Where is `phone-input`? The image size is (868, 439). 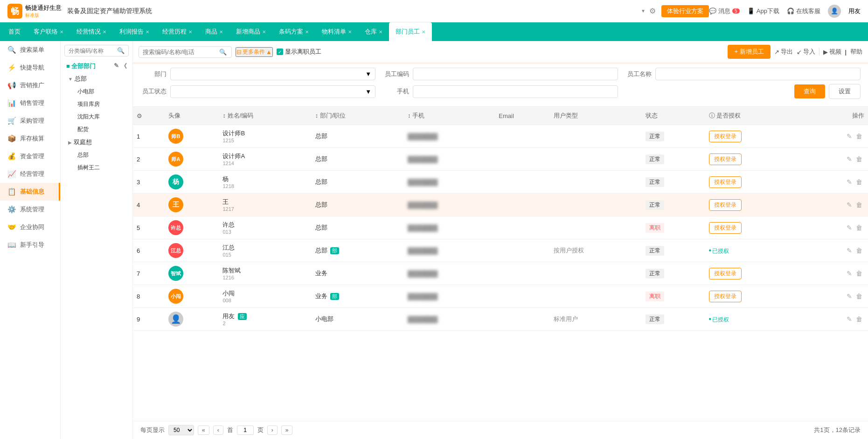 phone-input is located at coordinates (515, 91).